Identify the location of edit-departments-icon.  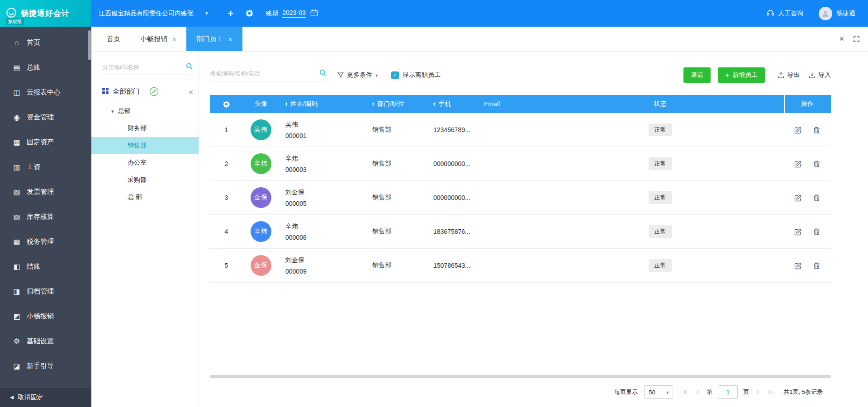
(154, 91).